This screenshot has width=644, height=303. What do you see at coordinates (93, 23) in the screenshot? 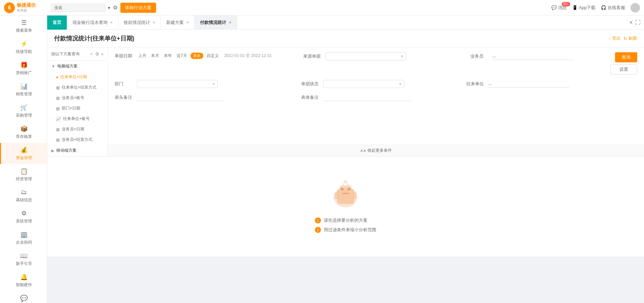
I see `tab-bank: 现金银行流水查询 ×` at bounding box center [93, 23].